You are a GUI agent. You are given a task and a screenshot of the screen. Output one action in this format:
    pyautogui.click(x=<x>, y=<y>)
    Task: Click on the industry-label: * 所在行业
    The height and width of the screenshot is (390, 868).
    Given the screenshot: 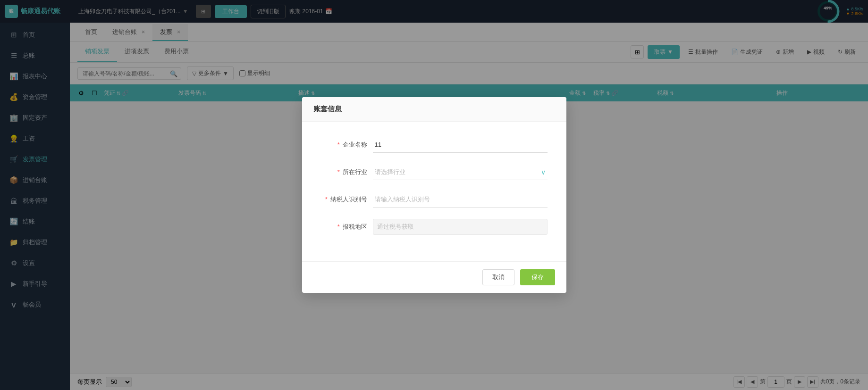 What is the action you would take?
    pyautogui.click(x=347, y=172)
    